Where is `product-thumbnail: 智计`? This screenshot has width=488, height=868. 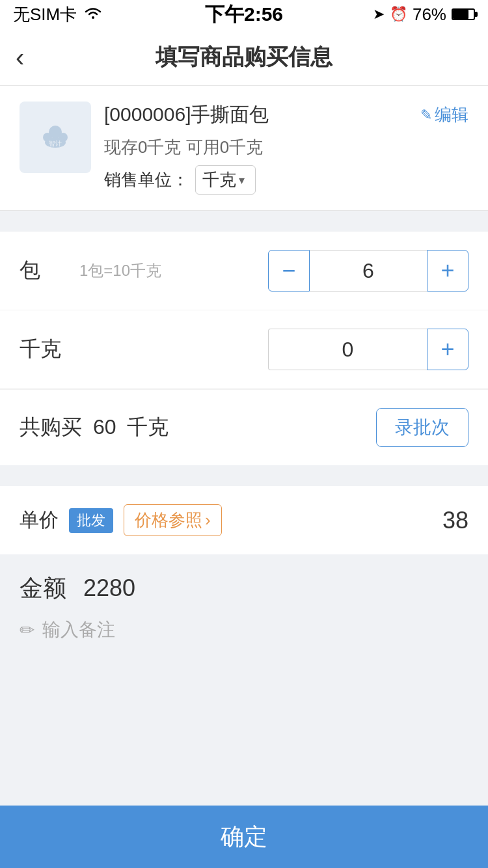
product-thumbnail: 智计 is located at coordinates (55, 137).